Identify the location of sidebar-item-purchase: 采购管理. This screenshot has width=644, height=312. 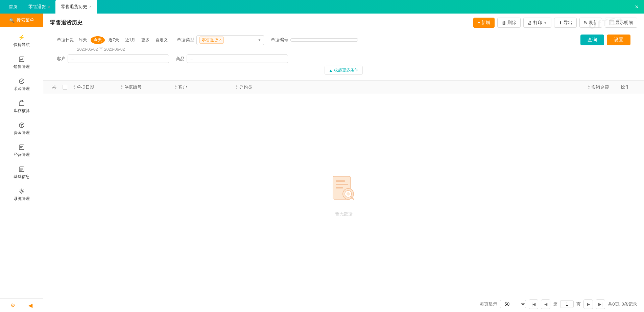
(22, 85).